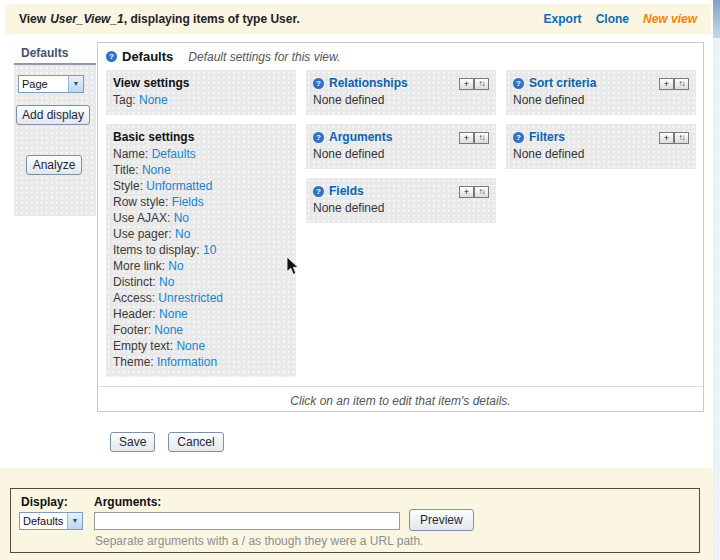 This screenshot has width=720, height=560. I want to click on arguments-input, so click(247, 521).